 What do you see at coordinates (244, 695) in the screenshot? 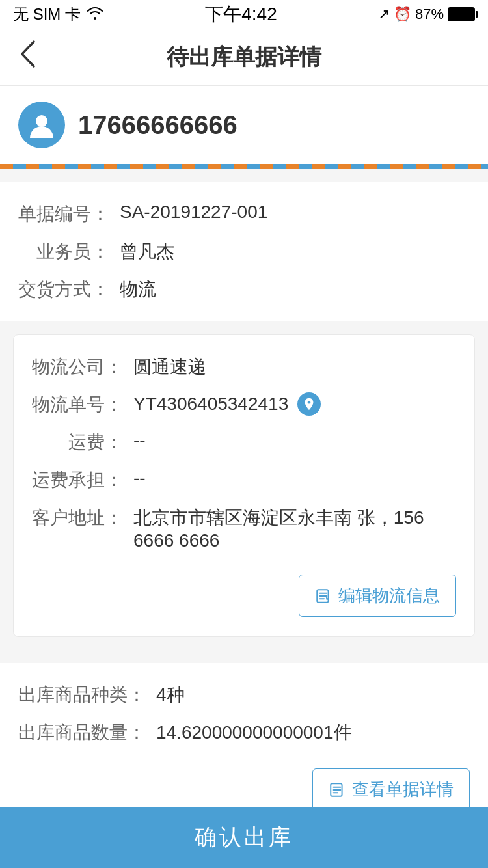
I see `product-type-row: 出库商品种类： 4种` at bounding box center [244, 695].